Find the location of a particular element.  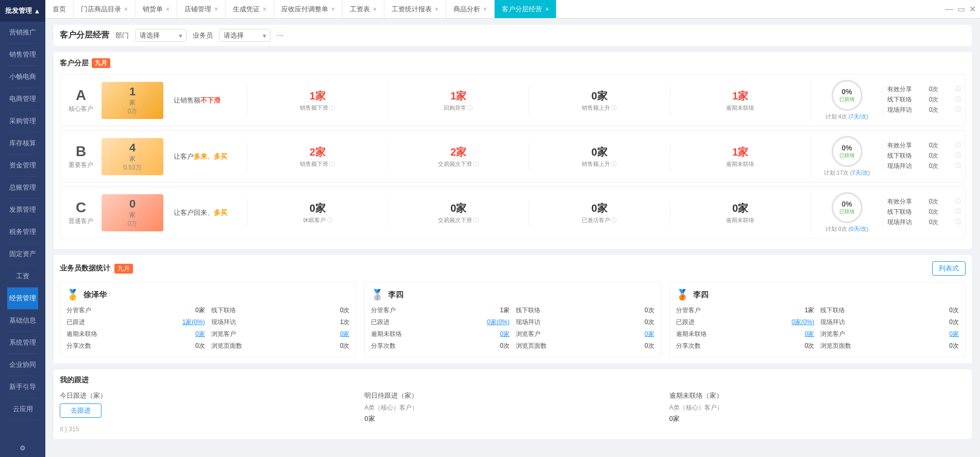

tier-stat-item: 2家交易频次下滑ⓘ is located at coordinates (459, 157).